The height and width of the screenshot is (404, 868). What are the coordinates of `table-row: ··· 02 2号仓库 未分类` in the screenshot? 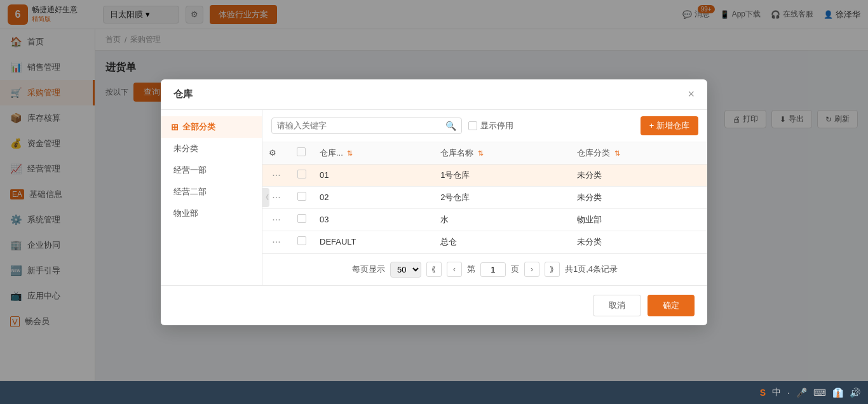 It's located at (485, 197).